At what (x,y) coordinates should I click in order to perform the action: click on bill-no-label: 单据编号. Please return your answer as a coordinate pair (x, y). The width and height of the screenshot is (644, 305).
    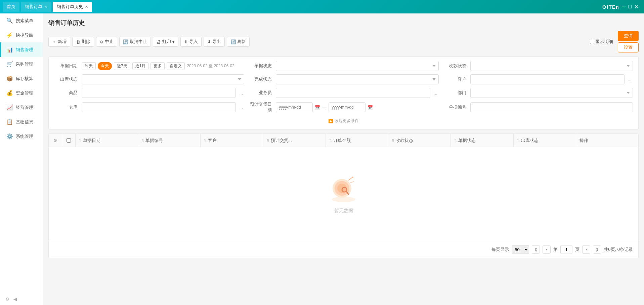
    Looking at the image, I should click on (455, 107).